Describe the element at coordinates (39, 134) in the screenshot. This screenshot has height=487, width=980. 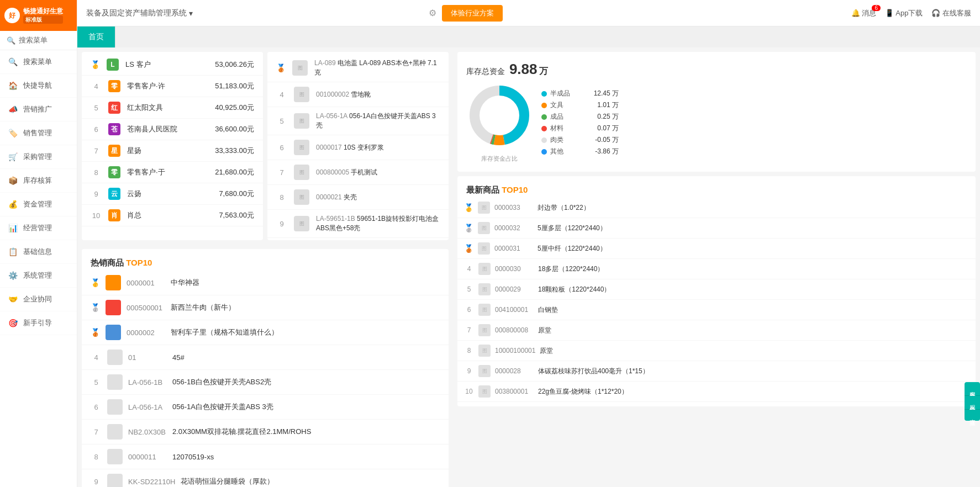
I see `sidebar-item-sales: 🏷️ 销售管理` at that location.